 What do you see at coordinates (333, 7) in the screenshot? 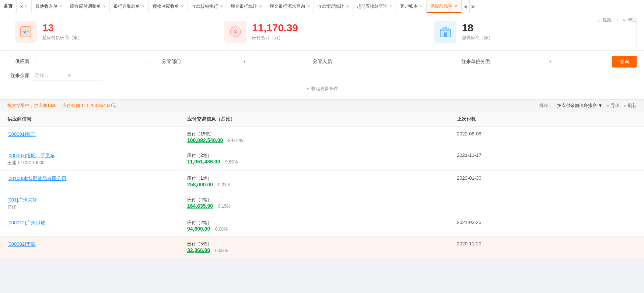
I see `nav-tab-collection-stat: 收款情况统计 ✕` at bounding box center [333, 7].